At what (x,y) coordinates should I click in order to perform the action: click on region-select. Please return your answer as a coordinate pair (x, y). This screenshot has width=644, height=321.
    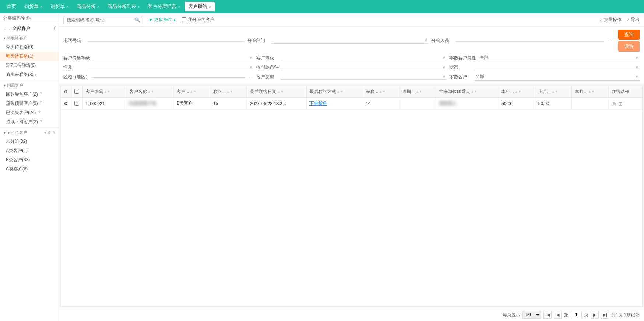
    Looking at the image, I should click on (169, 77).